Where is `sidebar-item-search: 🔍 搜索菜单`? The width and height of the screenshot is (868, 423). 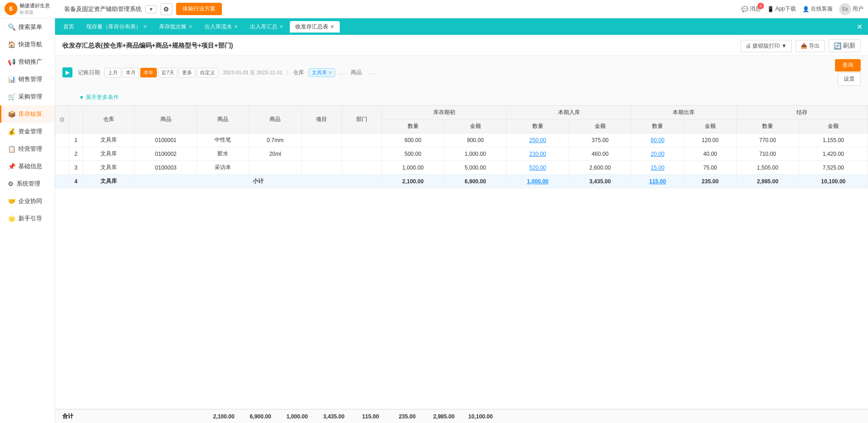 sidebar-item-search: 🔍 搜索菜单 is located at coordinates (28, 27).